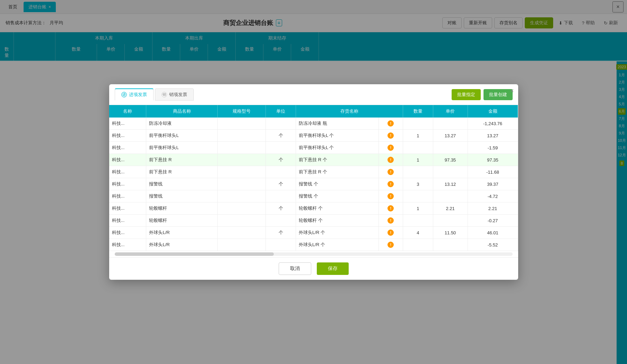  What do you see at coordinates (124, 95) in the screenshot?
I see `incoming-tab-icon: 进` at bounding box center [124, 95].